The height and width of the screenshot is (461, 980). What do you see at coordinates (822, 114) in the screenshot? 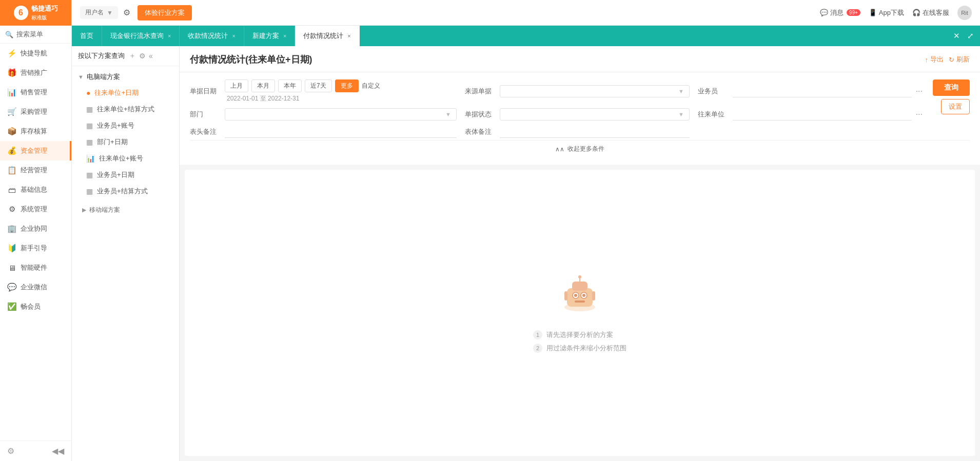
I see `related-unit-input` at bounding box center [822, 114].